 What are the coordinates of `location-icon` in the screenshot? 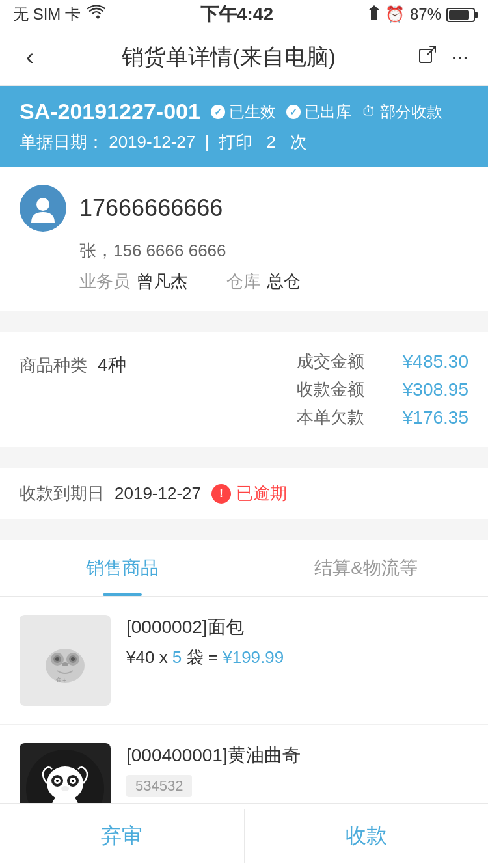 It's located at (374, 14).